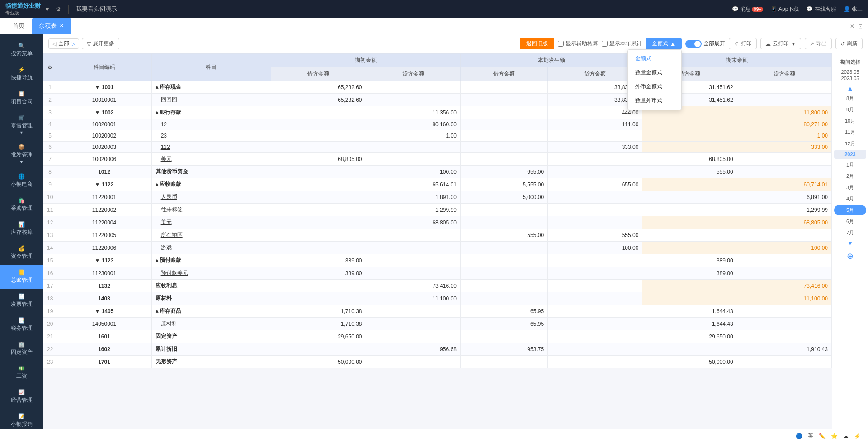 Image resolution: width=868 pixels, height=443 pixels. I want to click on row-name: 23, so click(212, 136).